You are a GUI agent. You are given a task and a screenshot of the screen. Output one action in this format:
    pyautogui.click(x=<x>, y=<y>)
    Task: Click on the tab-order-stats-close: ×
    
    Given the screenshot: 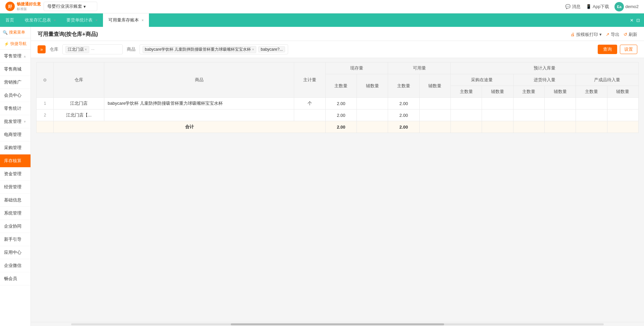 What is the action you would take?
    pyautogui.click(x=96, y=20)
    